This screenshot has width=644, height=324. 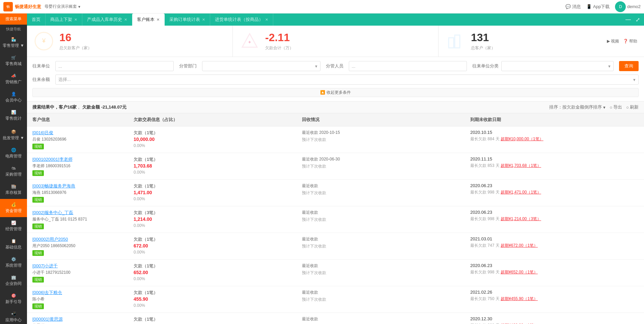 What do you see at coordinates (13, 135) in the screenshot?
I see `sidebar-item-batch-manage: 📦 批发管理 ▼` at bounding box center [13, 135].